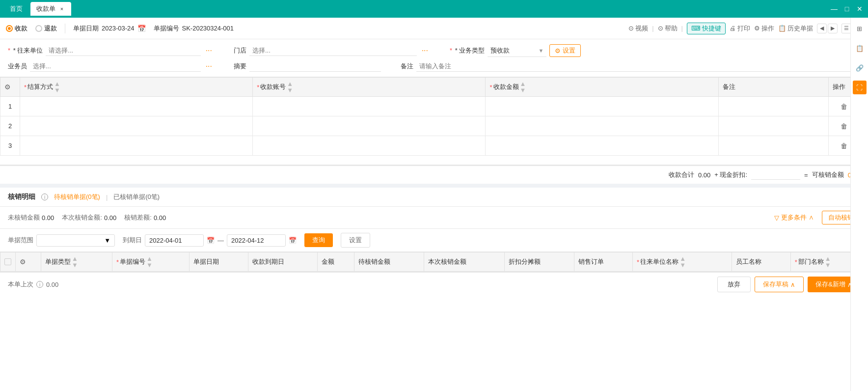 The height and width of the screenshot is (391, 868). I want to click on nav-next: ▶, so click(833, 28).